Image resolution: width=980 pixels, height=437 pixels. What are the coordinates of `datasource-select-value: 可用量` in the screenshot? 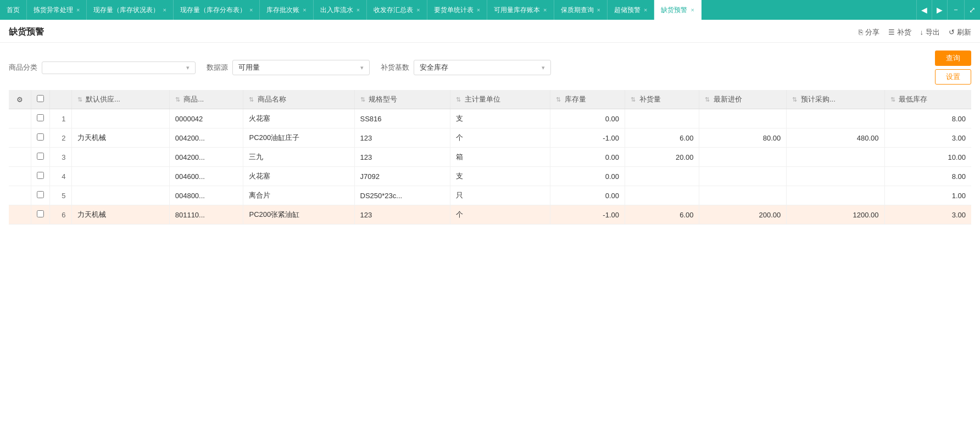 It's located at (249, 68).